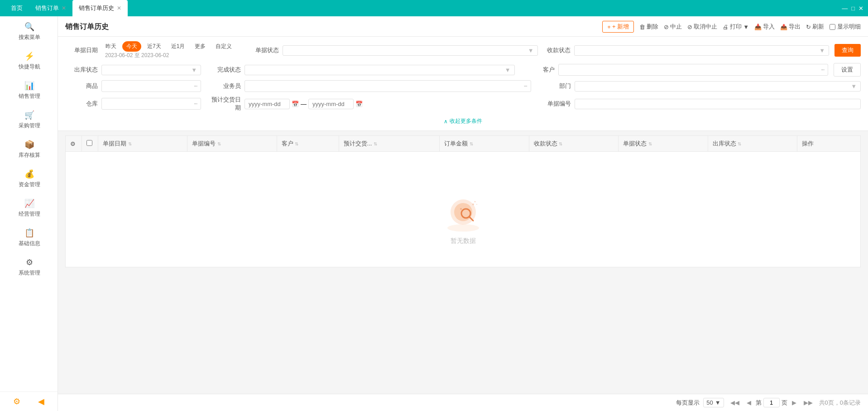  I want to click on delivery-date-cal1-icon: 📅, so click(295, 104).